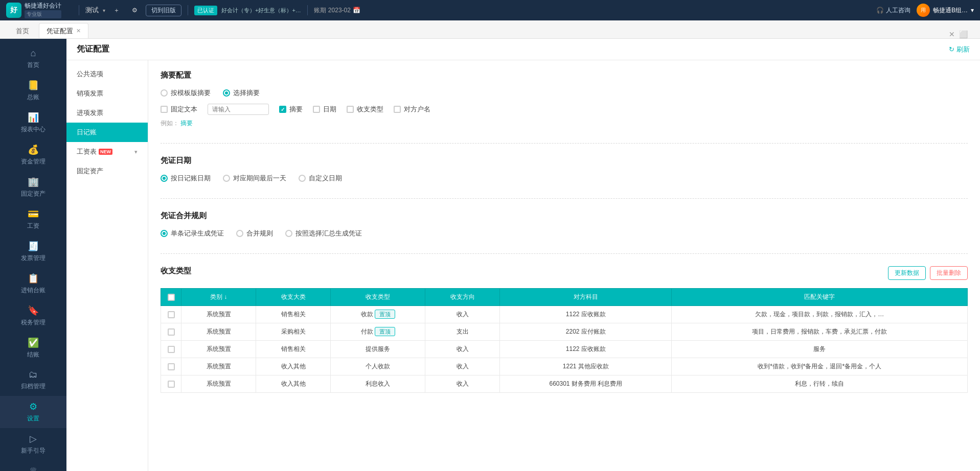 Image resolution: width=980 pixels, height=471 pixels. What do you see at coordinates (33, 419) in the screenshot?
I see `sidebar-label-settings: 设置` at bounding box center [33, 419].